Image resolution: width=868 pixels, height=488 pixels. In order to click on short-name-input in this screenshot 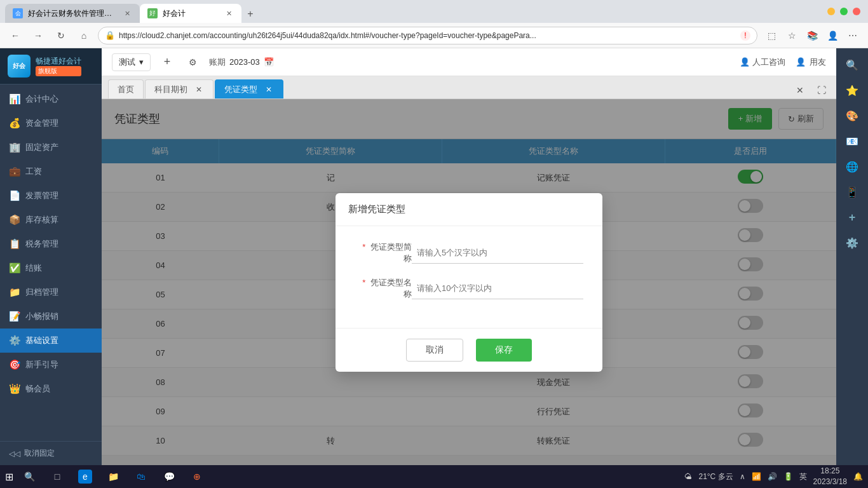, I will do `click(498, 253)`.